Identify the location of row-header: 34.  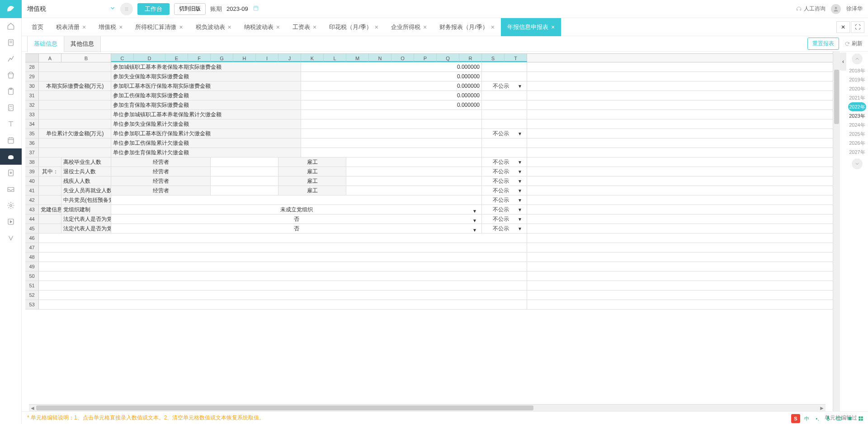
(32, 124).